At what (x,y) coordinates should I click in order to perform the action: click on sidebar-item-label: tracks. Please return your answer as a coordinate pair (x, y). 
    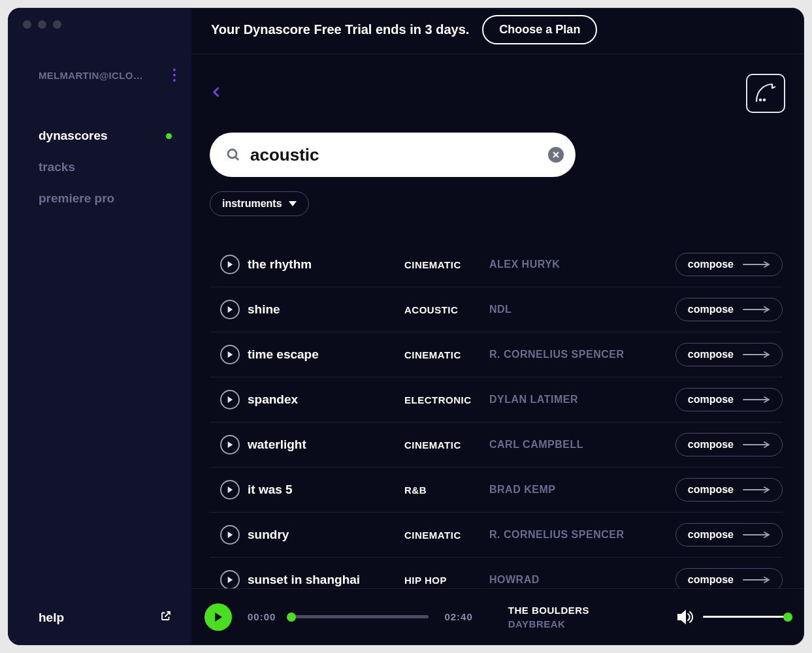
    Looking at the image, I should click on (57, 167).